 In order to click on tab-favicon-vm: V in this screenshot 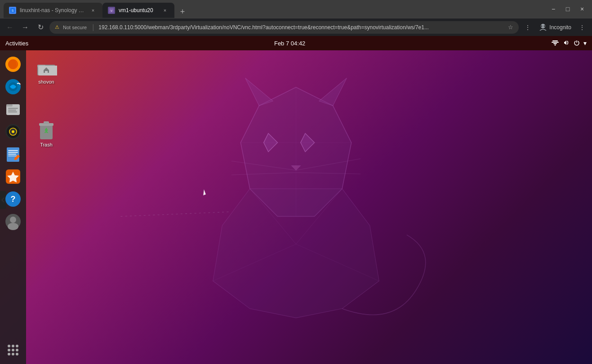, I will do `click(111, 10)`.